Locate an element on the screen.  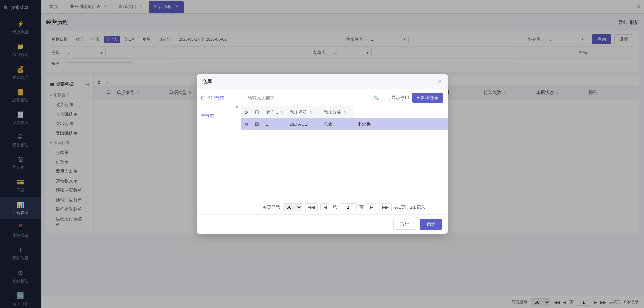
modal-search-box: 🔍 is located at coordinates (314, 98).